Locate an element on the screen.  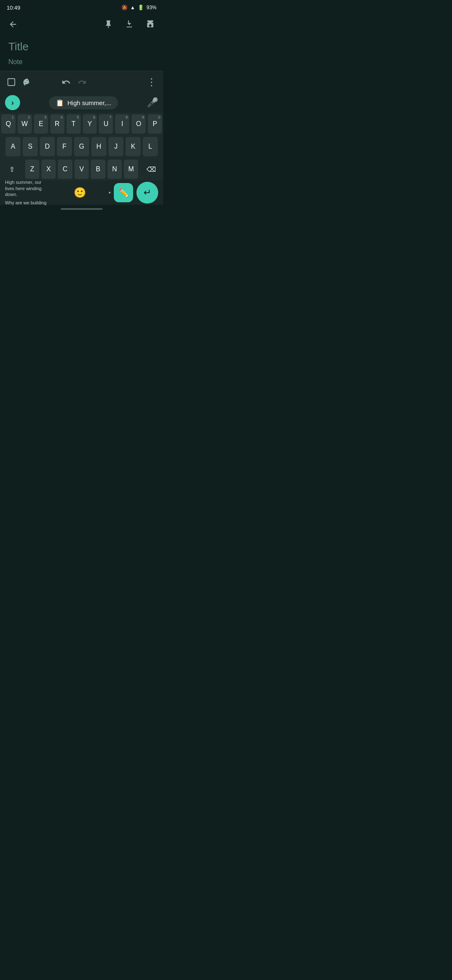
key-j: J is located at coordinates (116, 147).